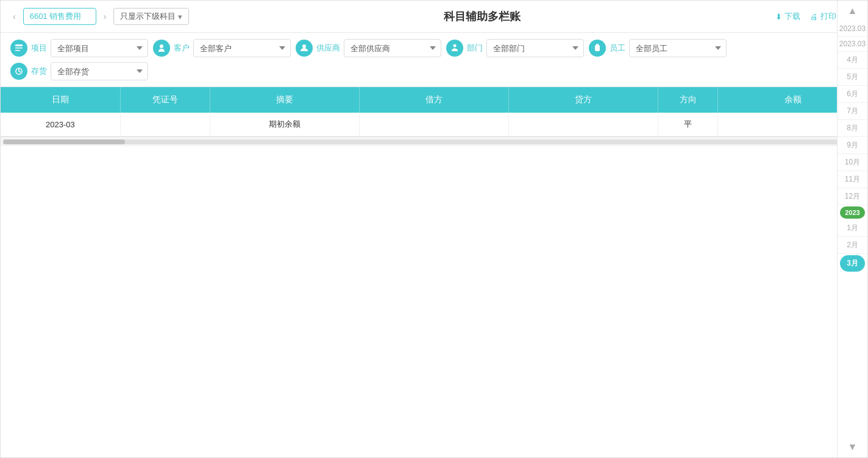 This screenshot has width=868, height=458. What do you see at coordinates (678, 48) in the screenshot?
I see `employee-select: 全部员工` at bounding box center [678, 48].